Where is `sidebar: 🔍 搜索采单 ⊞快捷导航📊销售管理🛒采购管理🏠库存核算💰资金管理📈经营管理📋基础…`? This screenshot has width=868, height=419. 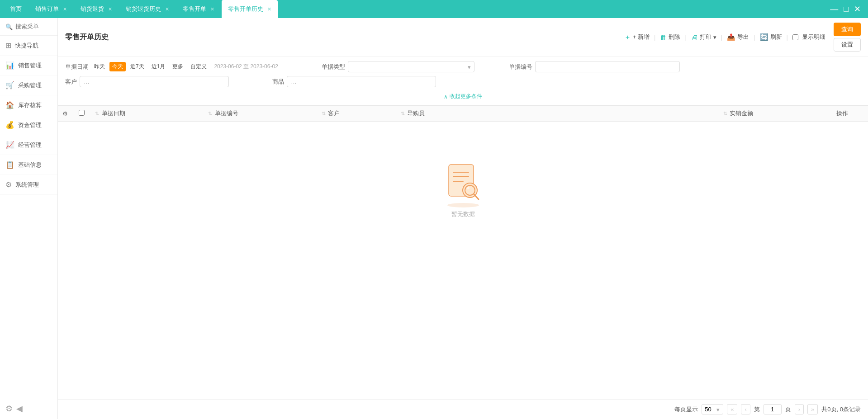 sidebar: 🔍 搜索采单 ⊞快捷导航📊销售管理🛒采购管理🏠库存核算💰资金管理📈经营管理📋基础… is located at coordinates (29, 219).